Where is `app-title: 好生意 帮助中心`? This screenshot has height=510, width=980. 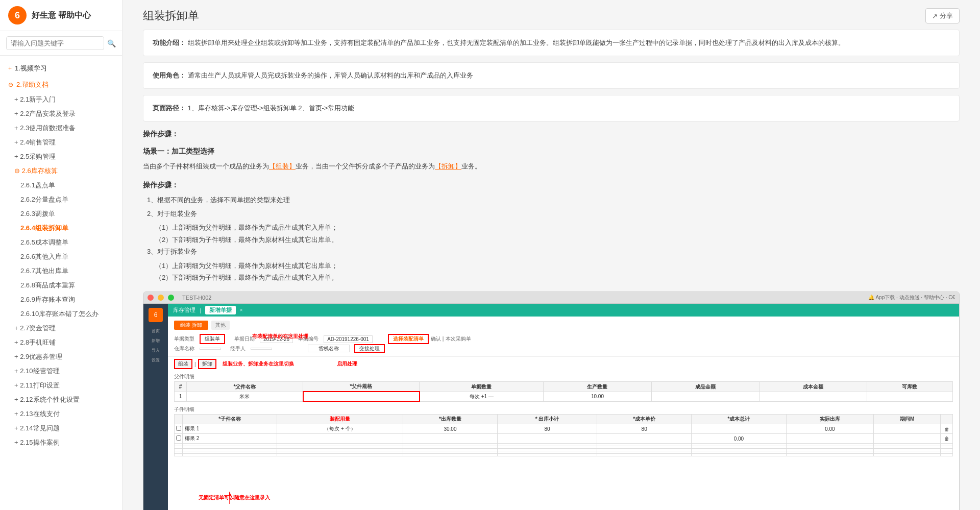 app-title: 好生意 帮助中心 is located at coordinates (61, 15).